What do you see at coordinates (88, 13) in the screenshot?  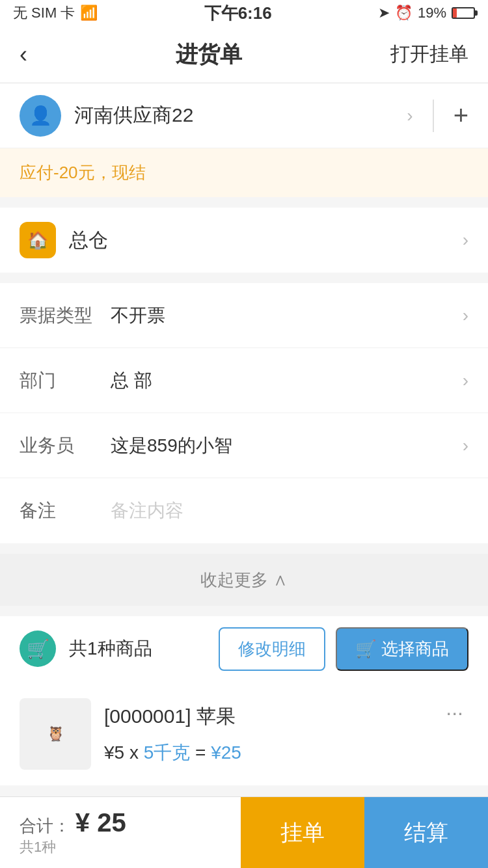 I see `wifi-icon: 📶` at bounding box center [88, 13].